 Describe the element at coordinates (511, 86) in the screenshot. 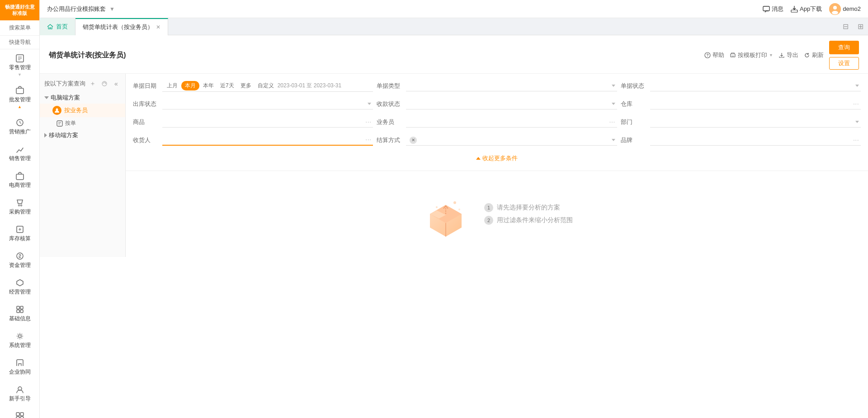

I see `doc-type-select` at that location.